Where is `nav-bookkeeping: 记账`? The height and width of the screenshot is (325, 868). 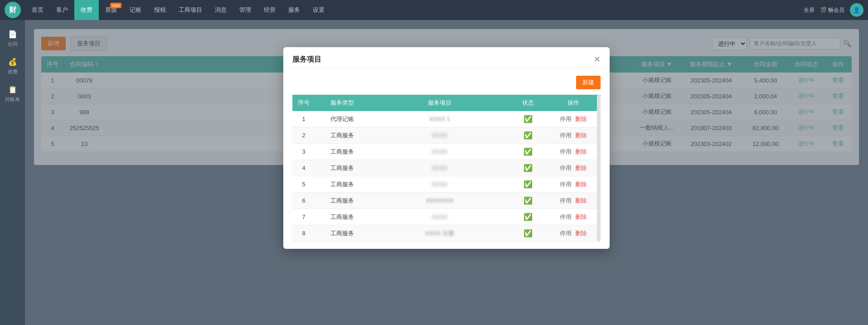
nav-bookkeeping: 记账 is located at coordinates (136, 10).